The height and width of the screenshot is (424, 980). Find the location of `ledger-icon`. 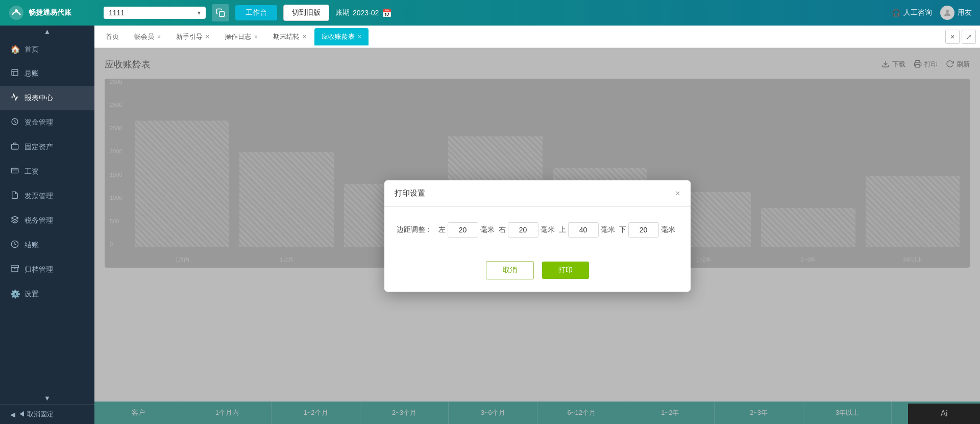

ledger-icon is located at coordinates (15, 74).